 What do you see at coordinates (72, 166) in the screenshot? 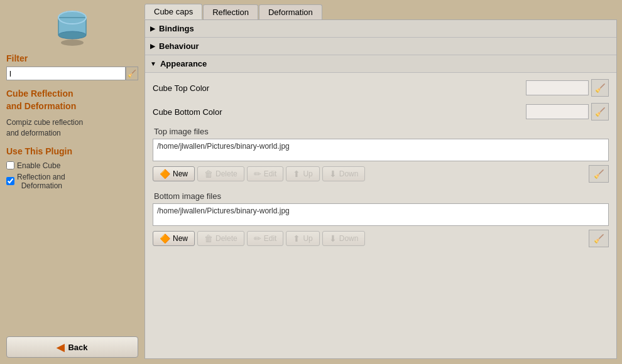
I see `enable-cube-option: Enable Cube` at bounding box center [72, 166].